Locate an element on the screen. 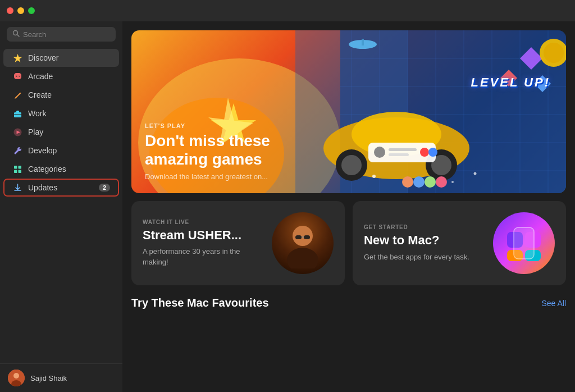  hero-level-up: LEVEL UP! is located at coordinates (510, 83).